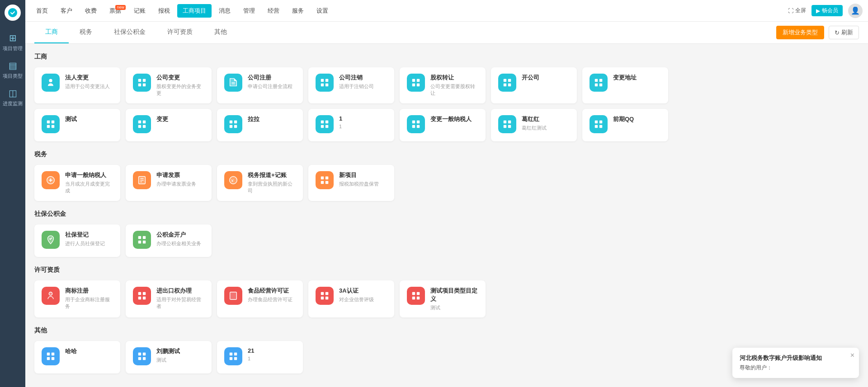 The width and height of the screenshot is (868, 387). What do you see at coordinates (77, 241) in the screenshot?
I see `card-social-insurance: 社保登记 进行人员社保登记` at bounding box center [77, 241].